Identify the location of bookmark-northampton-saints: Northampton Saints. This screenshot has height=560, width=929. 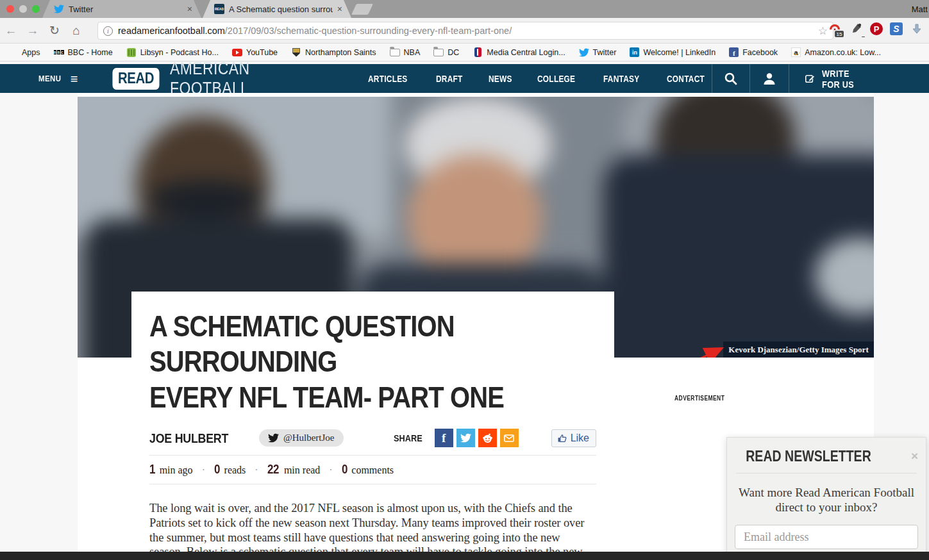
(333, 53).